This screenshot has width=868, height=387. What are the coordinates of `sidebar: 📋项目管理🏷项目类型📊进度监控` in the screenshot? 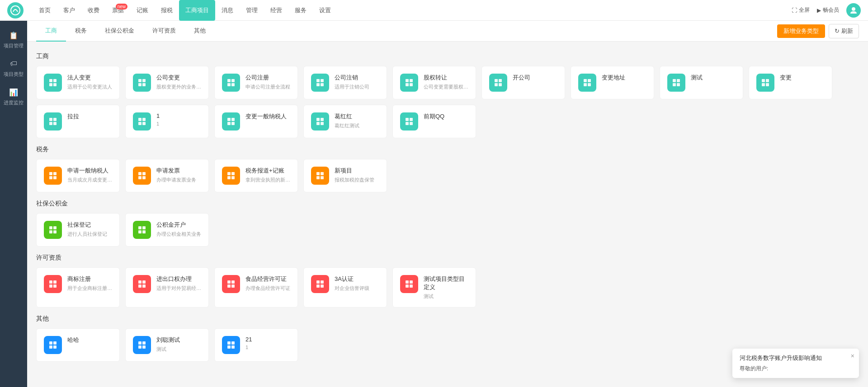 It's located at (14, 204).